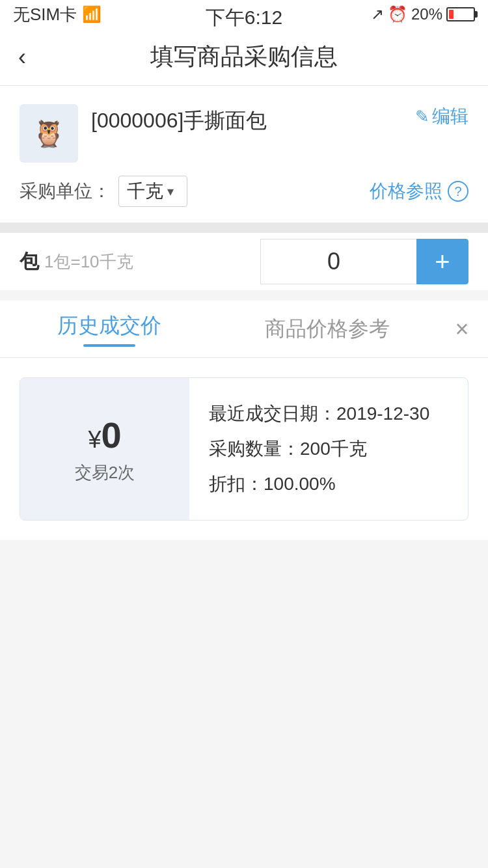 Image resolution: width=488 pixels, height=868 pixels. Describe the element at coordinates (45, 14) in the screenshot. I see `carrier-text: 无SIM卡` at that location.